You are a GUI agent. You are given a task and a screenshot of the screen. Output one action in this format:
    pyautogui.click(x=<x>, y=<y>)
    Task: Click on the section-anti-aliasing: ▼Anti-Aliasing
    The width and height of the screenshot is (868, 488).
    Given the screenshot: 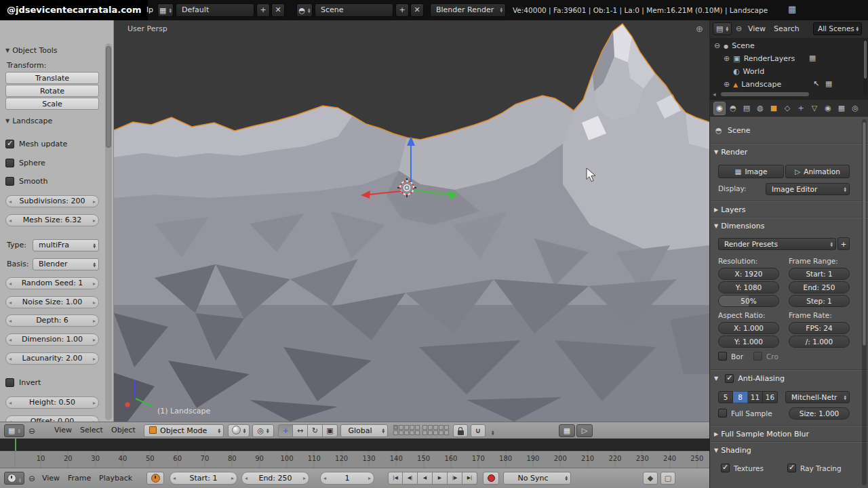 What is the action you would take?
    pyautogui.click(x=749, y=378)
    